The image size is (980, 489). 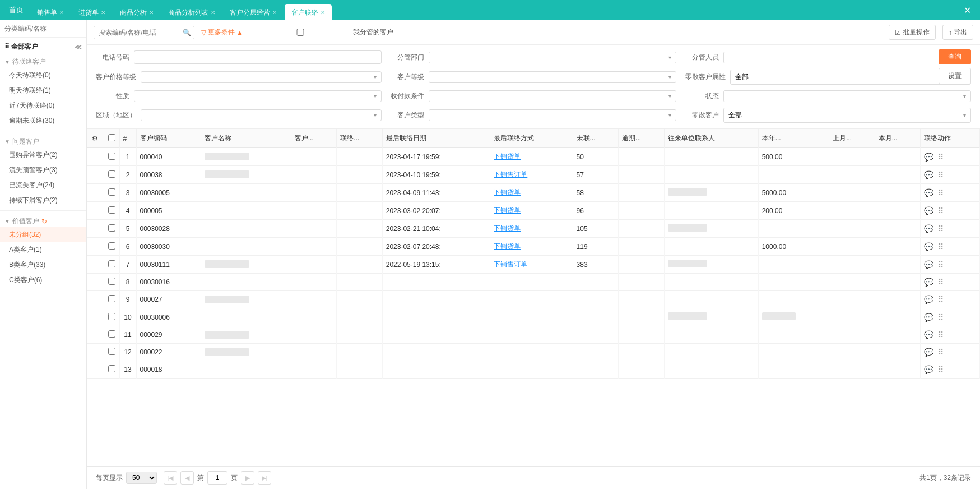 I want to click on nav-home: 首页, so click(x=16, y=10).